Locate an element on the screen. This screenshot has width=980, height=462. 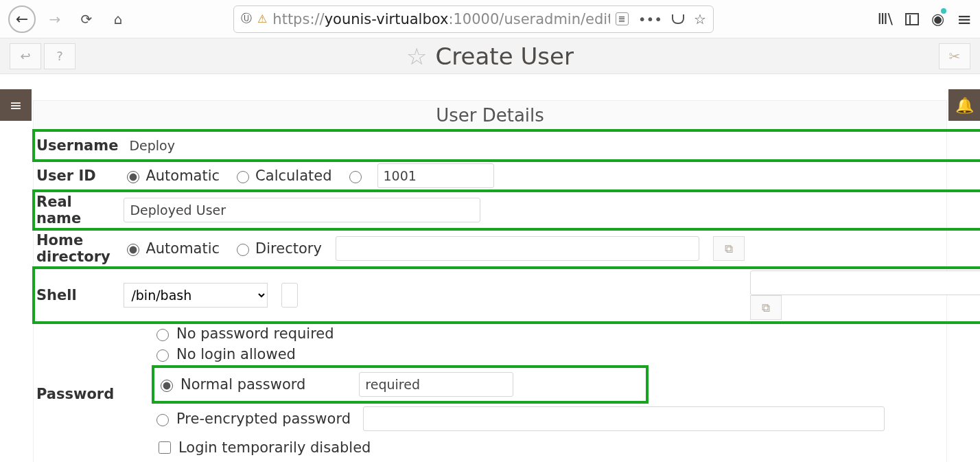
favorite-star-icon: ☆ is located at coordinates (417, 56).